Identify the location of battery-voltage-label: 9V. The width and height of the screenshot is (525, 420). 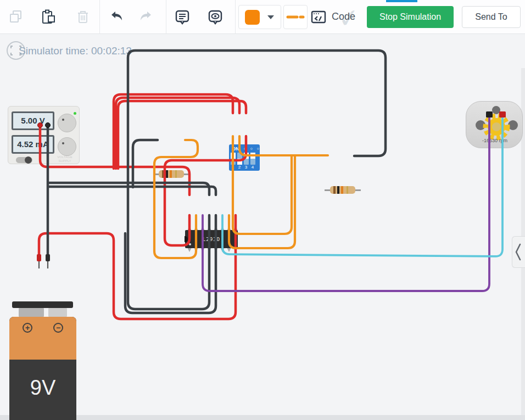
(43, 388).